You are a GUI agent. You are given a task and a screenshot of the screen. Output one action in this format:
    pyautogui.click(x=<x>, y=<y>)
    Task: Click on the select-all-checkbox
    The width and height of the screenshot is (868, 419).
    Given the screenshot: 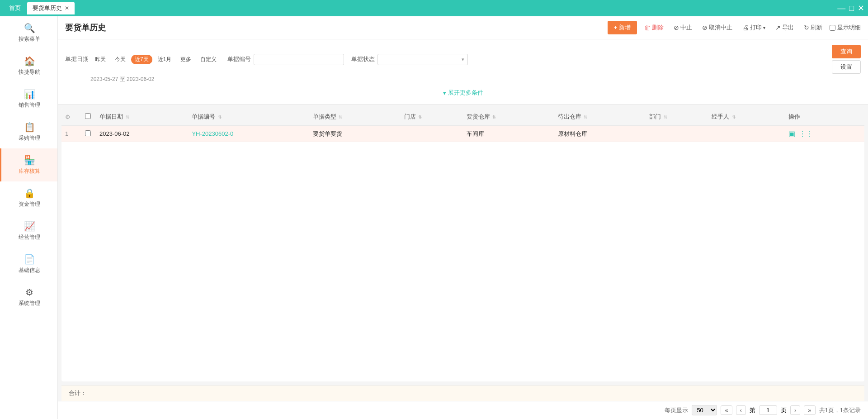 What is the action you would take?
    pyautogui.click(x=88, y=116)
    